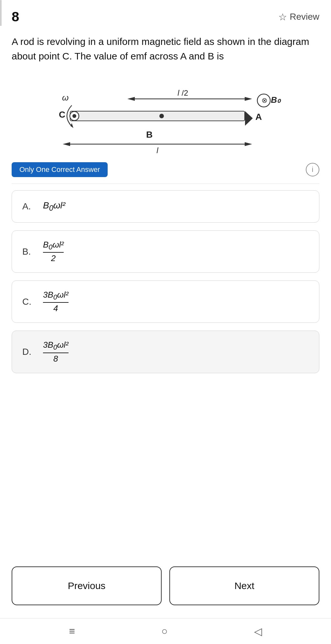 This screenshot has height=644, width=331. Describe the element at coordinates (166, 352) in the screenshot. I see `option-d: D. 3B0ωl² 8` at that location.